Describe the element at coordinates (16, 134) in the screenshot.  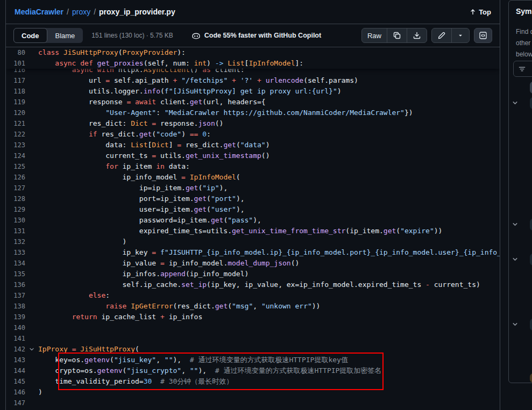
I see `line-number: 122` at that location.